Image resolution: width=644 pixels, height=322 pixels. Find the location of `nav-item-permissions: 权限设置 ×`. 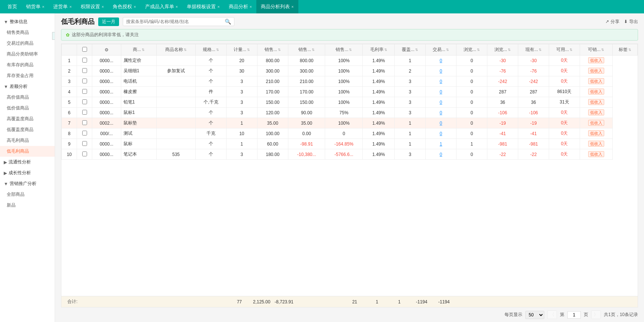

nav-item-permissions: 权限设置 × is located at coordinates (92, 7).